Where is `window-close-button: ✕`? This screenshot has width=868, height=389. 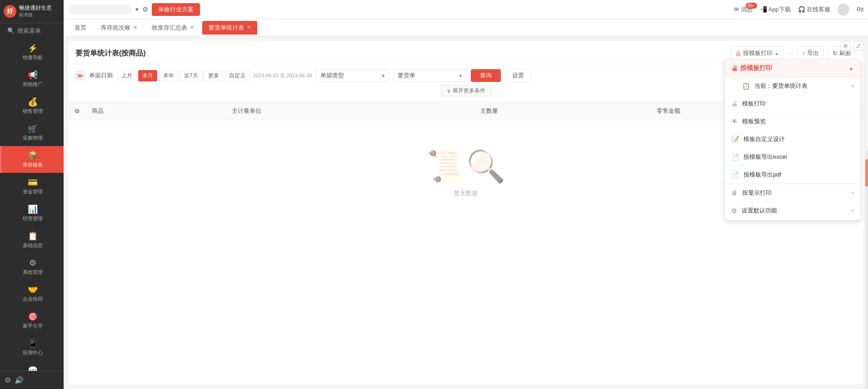 window-close-button: ✕ is located at coordinates (846, 46).